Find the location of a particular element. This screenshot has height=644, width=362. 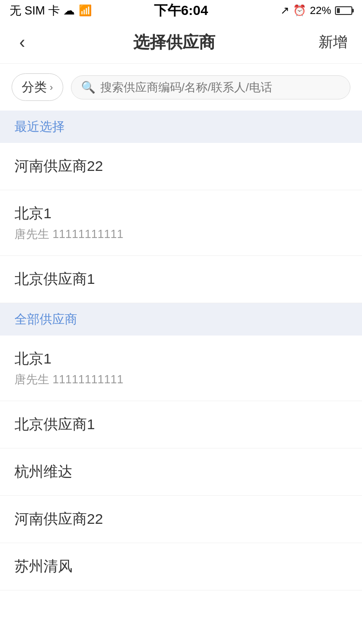

list-item: 苏州清风 is located at coordinates (181, 567).